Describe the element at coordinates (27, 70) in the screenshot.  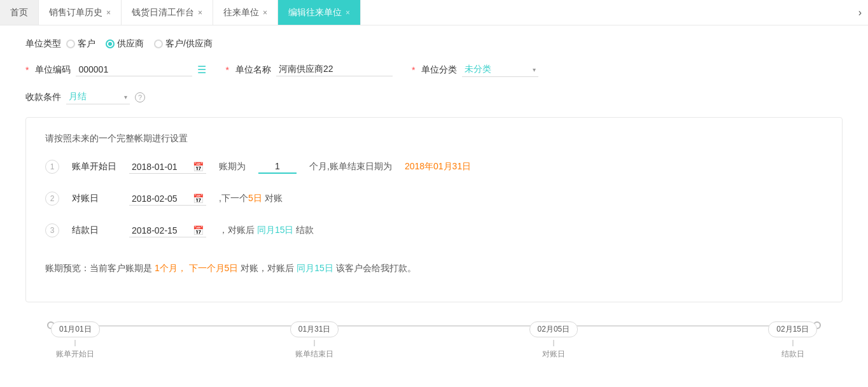
I see `unit-code-star: *` at that location.